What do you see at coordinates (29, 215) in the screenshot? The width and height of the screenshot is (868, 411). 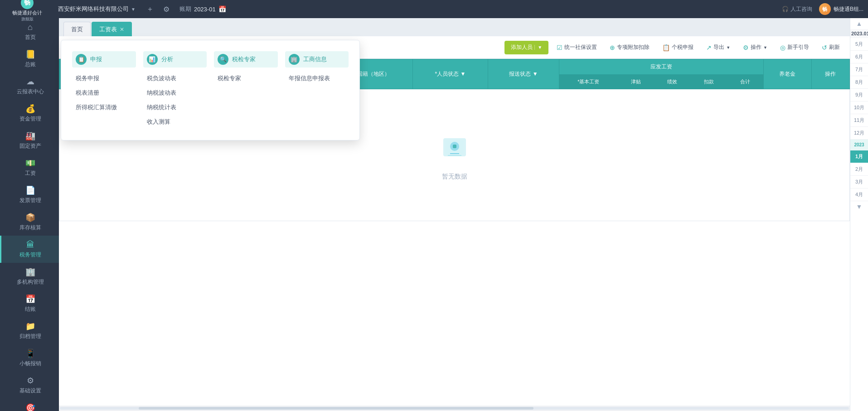 I see `sidebar: ⌂ 首页 📒 总账 ☁ 云报表中心 💰 资金管理 🏭 固定资产 💵 工资 📄 发…` at bounding box center [29, 215].